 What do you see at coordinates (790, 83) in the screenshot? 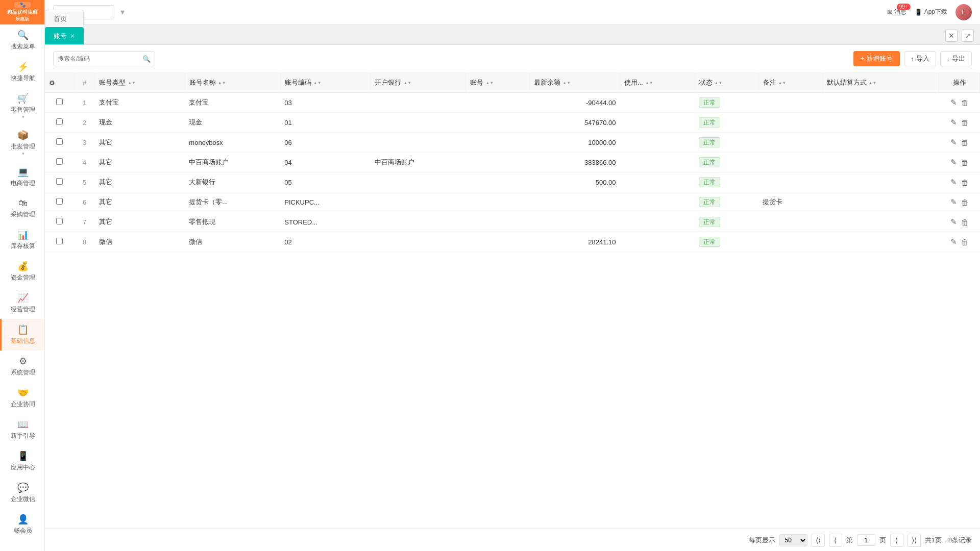
I see `col-header-remark: 备注▲▼` at bounding box center [790, 83].